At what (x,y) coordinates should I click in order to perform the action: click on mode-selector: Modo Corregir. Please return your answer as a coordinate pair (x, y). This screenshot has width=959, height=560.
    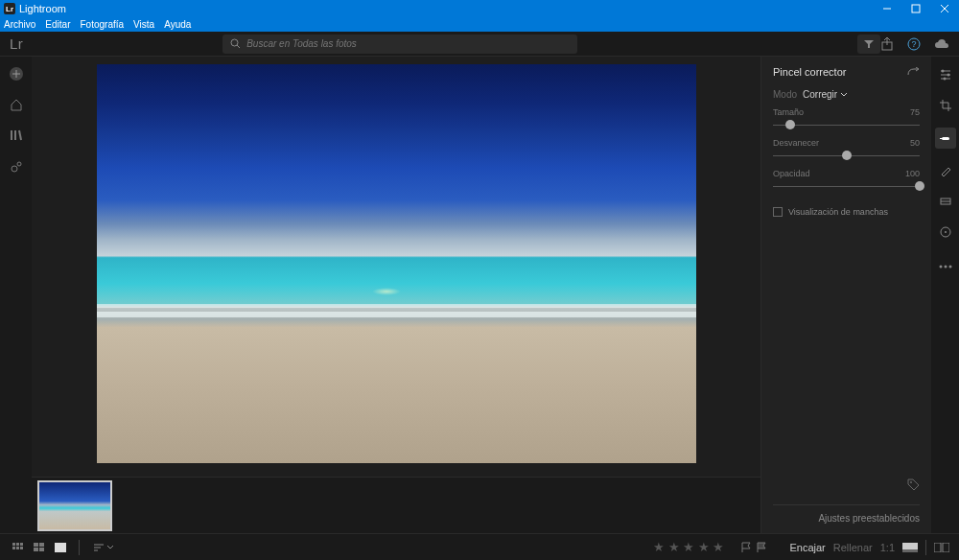
    Looking at the image, I should click on (846, 94).